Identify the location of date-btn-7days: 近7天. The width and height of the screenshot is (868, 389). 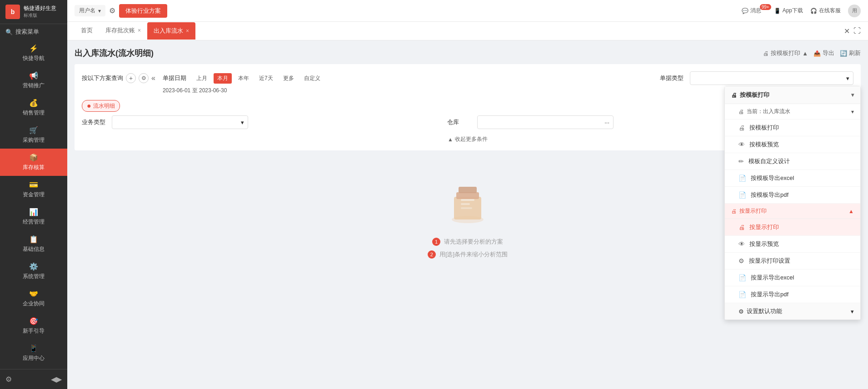
(266, 78).